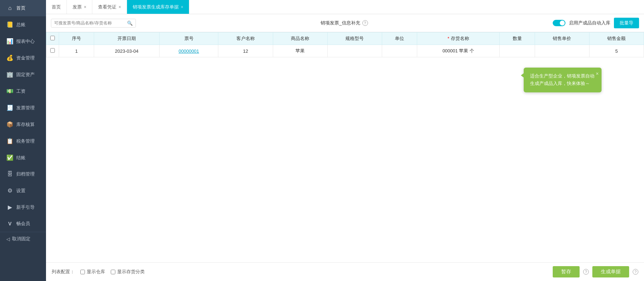 The height and width of the screenshot is (281, 644). What do you see at coordinates (23, 91) in the screenshot?
I see `sidebar-item-payroll: 💵 工资` at bounding box center [23, 91].